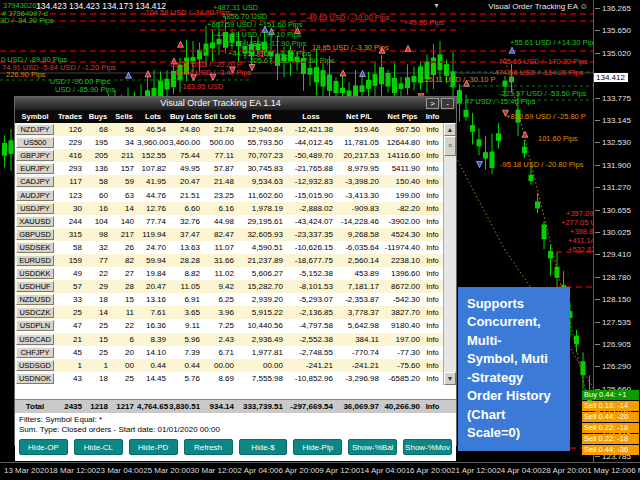  Describe the element at coordinates (35, 182) in the screenshot. I see `symbol-button: CADJPY` at that location.